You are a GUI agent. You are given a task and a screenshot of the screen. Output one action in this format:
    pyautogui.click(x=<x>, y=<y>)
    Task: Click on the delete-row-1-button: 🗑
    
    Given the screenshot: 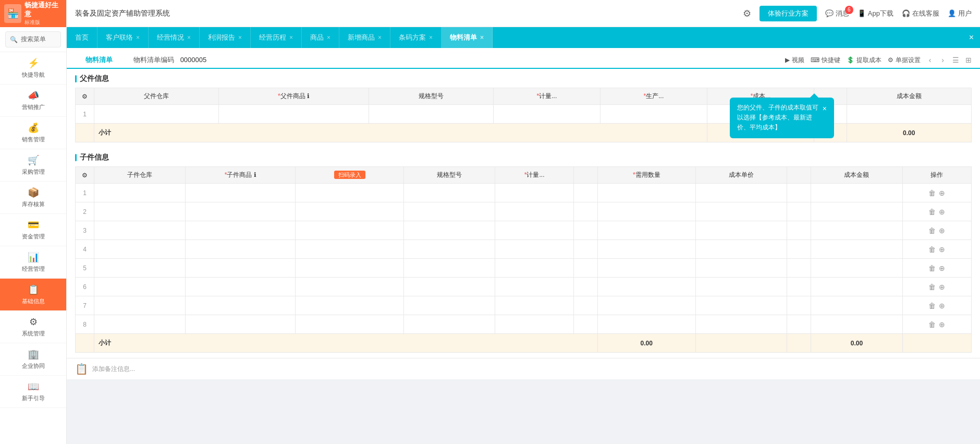 What is the action you would take?
    pyautogui.click(x=932, y=193)
    